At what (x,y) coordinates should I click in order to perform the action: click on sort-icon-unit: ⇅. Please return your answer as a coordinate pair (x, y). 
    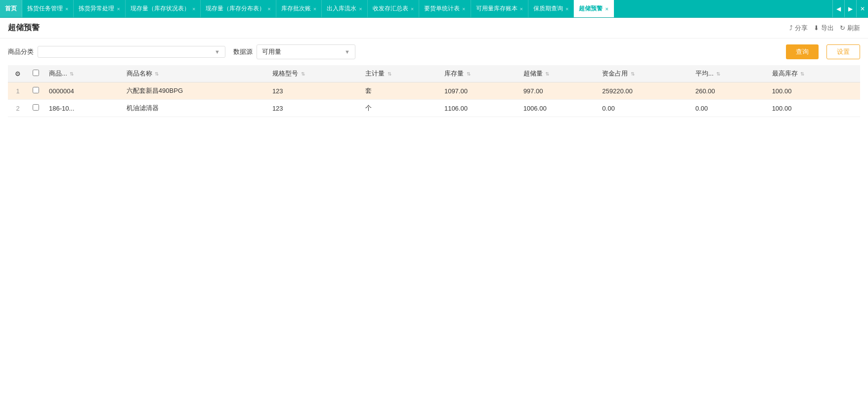
    Looking at the image, I should click on (390, 74).